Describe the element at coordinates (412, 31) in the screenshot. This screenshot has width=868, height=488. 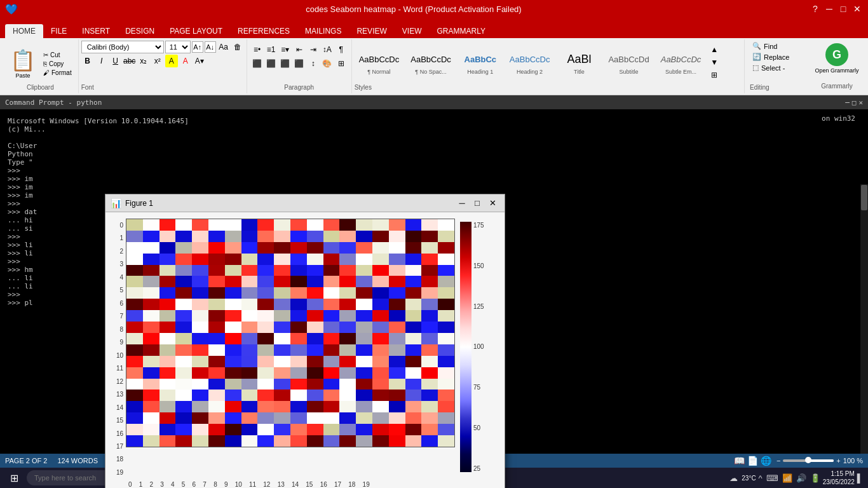
I see `tab-view: VIEW` at that location.